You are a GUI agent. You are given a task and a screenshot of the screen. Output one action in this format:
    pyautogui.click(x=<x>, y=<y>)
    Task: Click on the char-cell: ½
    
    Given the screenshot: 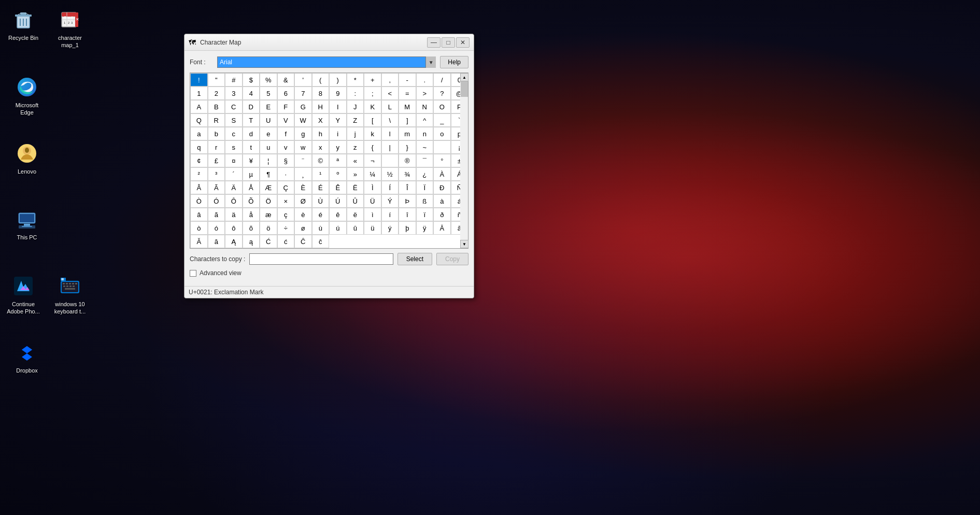 What is the action you would take?
    pyautogui.click(x=390, y=174)
    